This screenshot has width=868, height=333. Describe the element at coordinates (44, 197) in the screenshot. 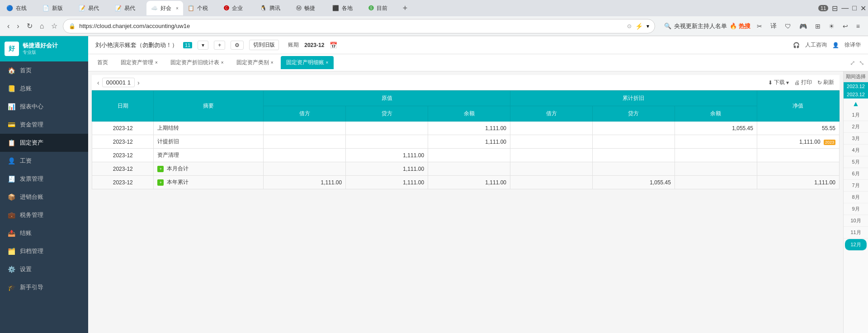

I see `sidebar-item-purchase-sales: 📦 进销台账` at that location.